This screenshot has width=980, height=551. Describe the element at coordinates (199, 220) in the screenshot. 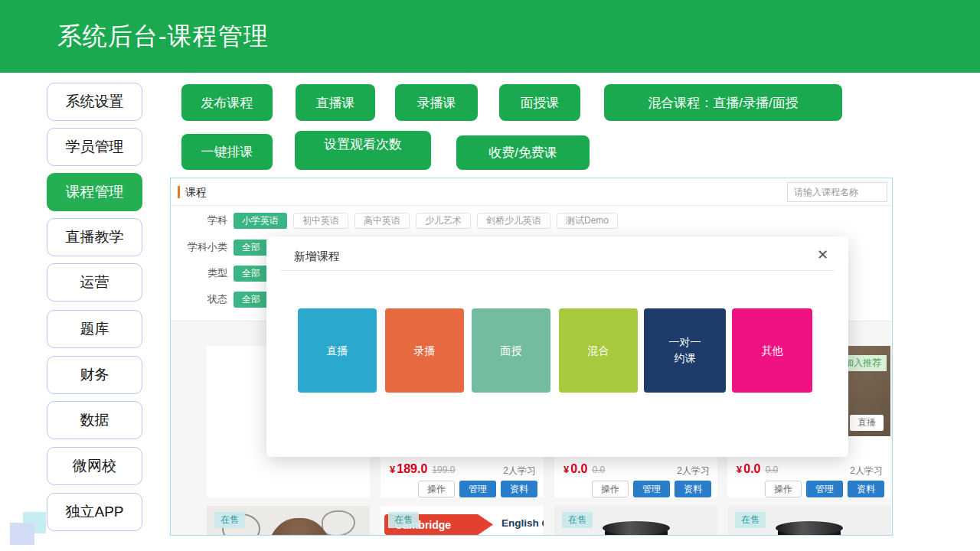

I see `filter-label-subject: 学科` at that location.